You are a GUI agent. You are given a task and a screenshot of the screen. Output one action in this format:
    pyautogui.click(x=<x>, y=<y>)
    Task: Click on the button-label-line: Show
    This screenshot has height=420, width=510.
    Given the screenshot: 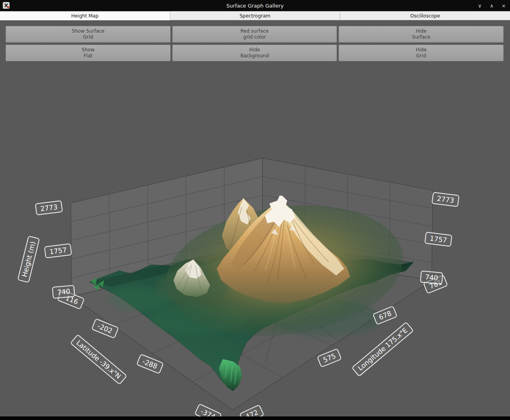 What is the action you would take?
    pyautogui.click(x=88, y=50)
    